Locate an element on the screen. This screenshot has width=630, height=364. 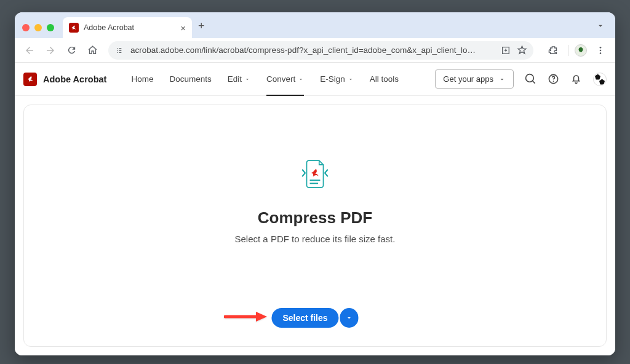
install-app-icon is located at coordinates (506, 50).